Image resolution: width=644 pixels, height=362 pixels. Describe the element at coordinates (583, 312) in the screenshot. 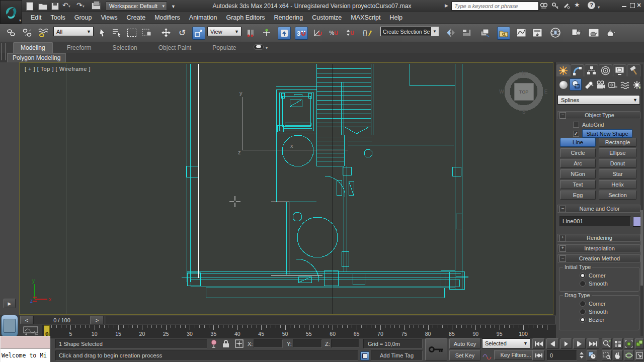

I see `drag-type-radio-smooth` at that location.